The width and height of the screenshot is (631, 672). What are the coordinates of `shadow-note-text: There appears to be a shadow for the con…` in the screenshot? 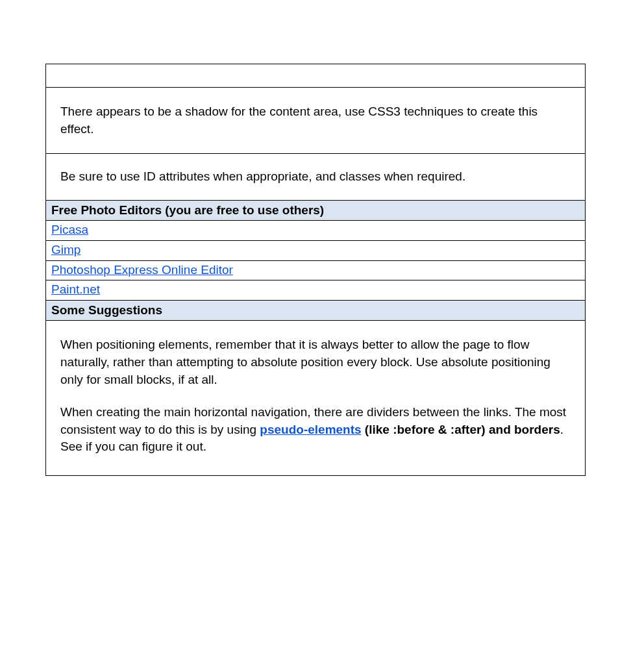 It's located at (316, 121).